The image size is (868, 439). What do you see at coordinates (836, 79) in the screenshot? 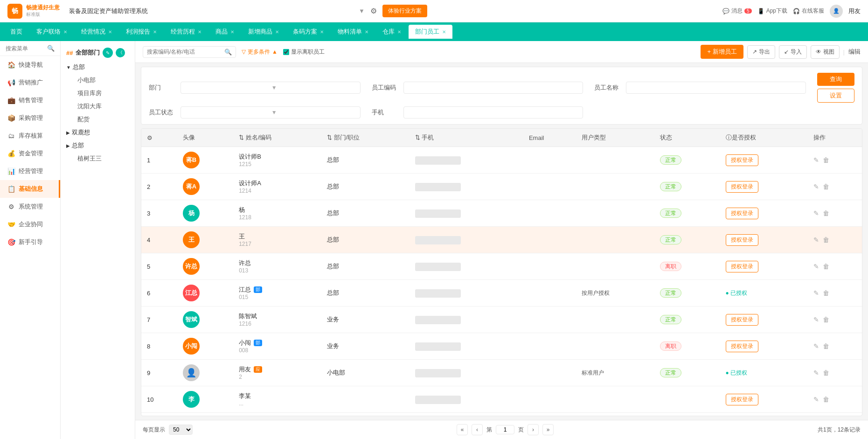
I see `query-btn: 查询` at bounding box center [836, 79].